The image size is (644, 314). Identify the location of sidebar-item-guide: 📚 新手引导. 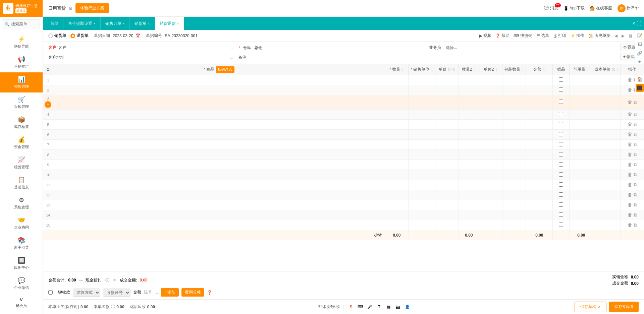
(21, 243).